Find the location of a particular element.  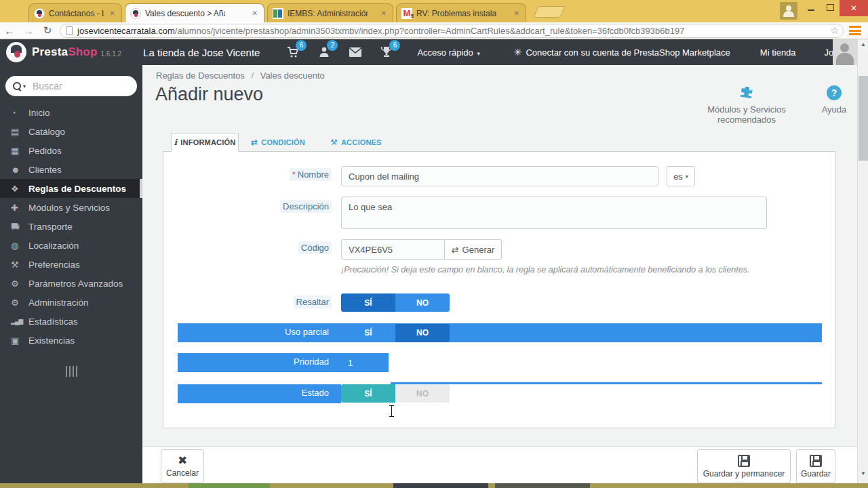

modules-puzzle-icon: ✚ is located at coordinates (20, 207).